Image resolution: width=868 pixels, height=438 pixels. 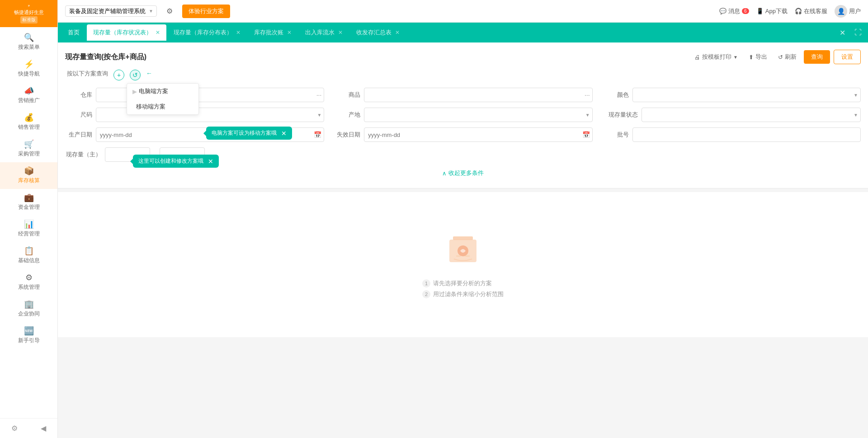 I want to click on tab-inventory-dist-close: ✕, so click(x=238, y=33).